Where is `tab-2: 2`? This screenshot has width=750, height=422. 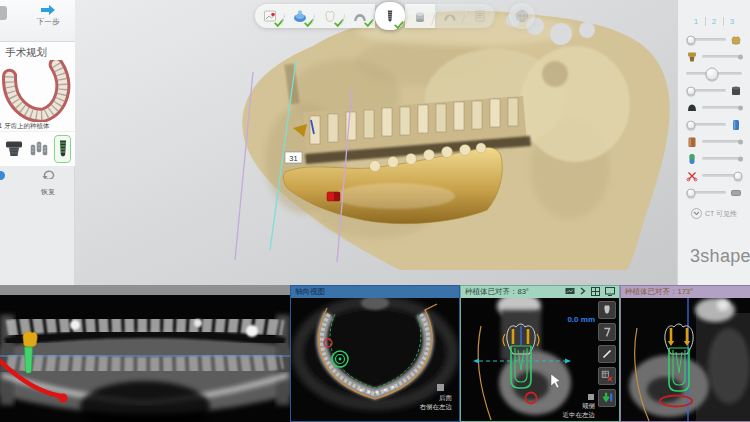
tab-2: 2 is located at coordinates (714, 22).